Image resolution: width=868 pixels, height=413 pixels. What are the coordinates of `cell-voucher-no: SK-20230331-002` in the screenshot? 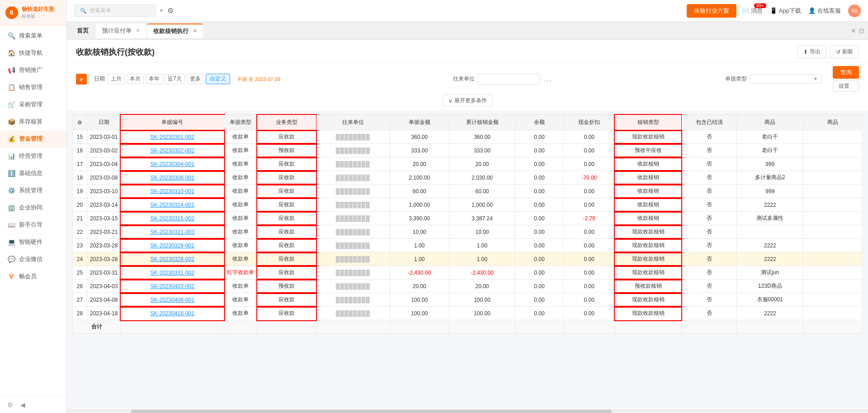 It's located at (173, 273).